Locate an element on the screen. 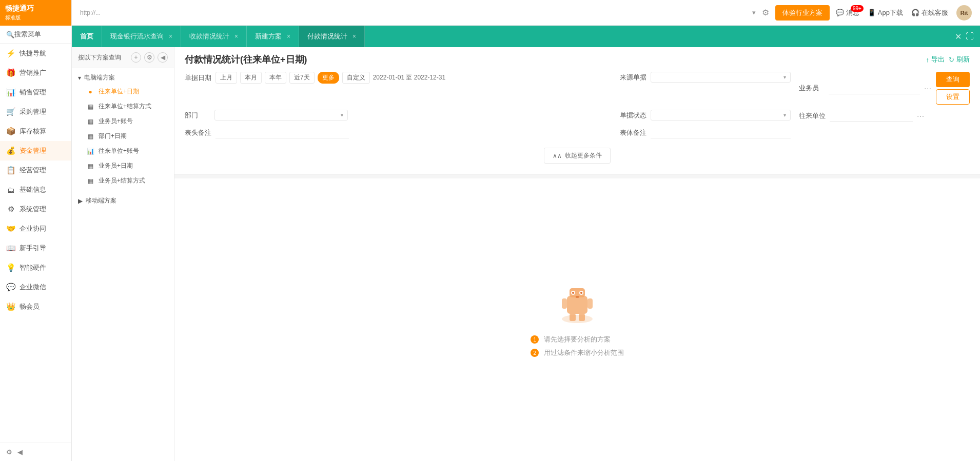 The width and height of the screenshot is (980, 461). collapse-panel-btn: ◀ is located at coordinates (163, 57).